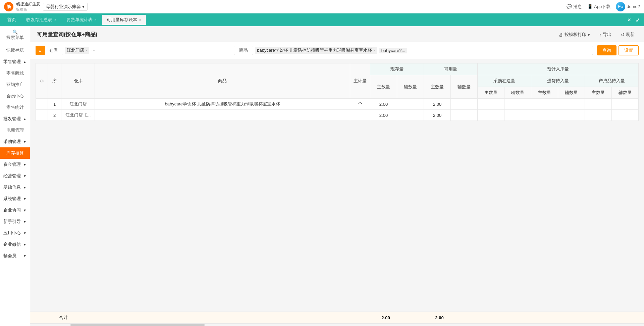 The height and width of the screenshot is (326, 644). I want to click on cell-warehouse-2: 江北门店【..., so click(78, 115).